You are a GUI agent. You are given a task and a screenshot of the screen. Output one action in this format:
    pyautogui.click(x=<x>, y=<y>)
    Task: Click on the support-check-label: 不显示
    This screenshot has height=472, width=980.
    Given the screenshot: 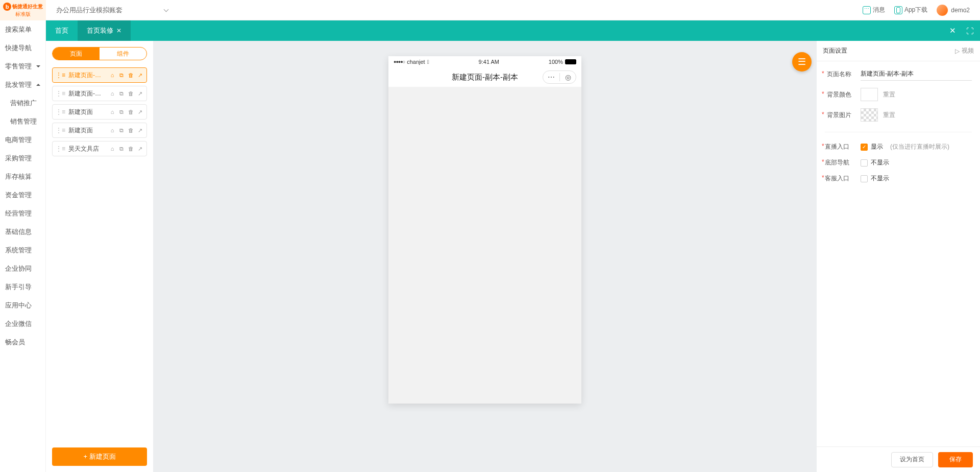 What is the action you would take?
    pyautogui.click(x=880, y=179)
    